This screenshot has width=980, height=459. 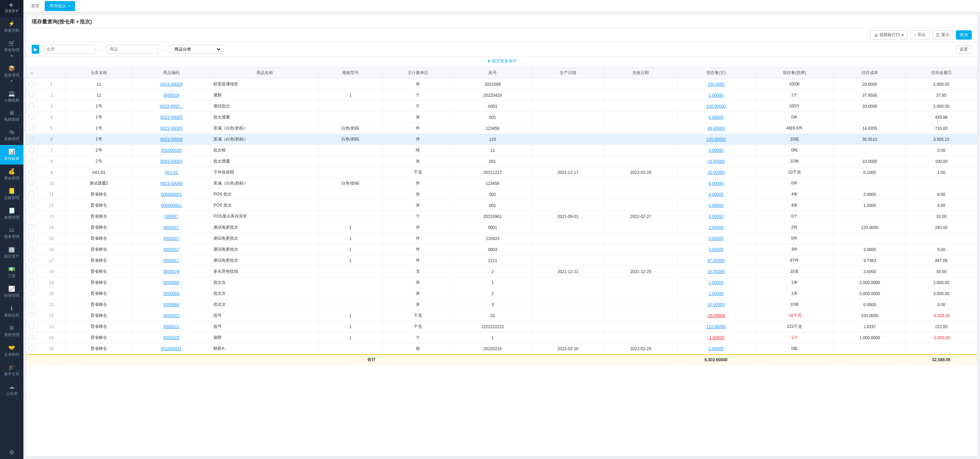 I want to click on table-row: 12 晋省粮仓 000900001 POS 批次 米 001 4.00000 4…, so click(x=502, y=206).